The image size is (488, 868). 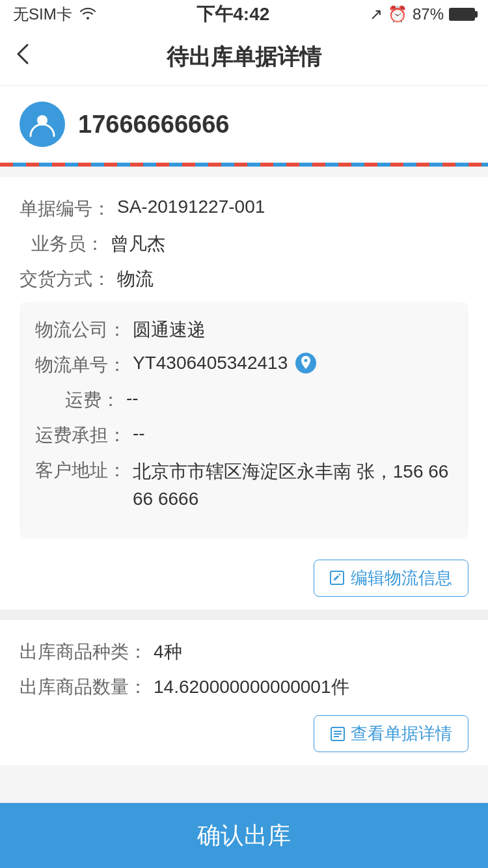 I want to click on logistics-company-label: 物流公司：, so click(x=81, y=330).